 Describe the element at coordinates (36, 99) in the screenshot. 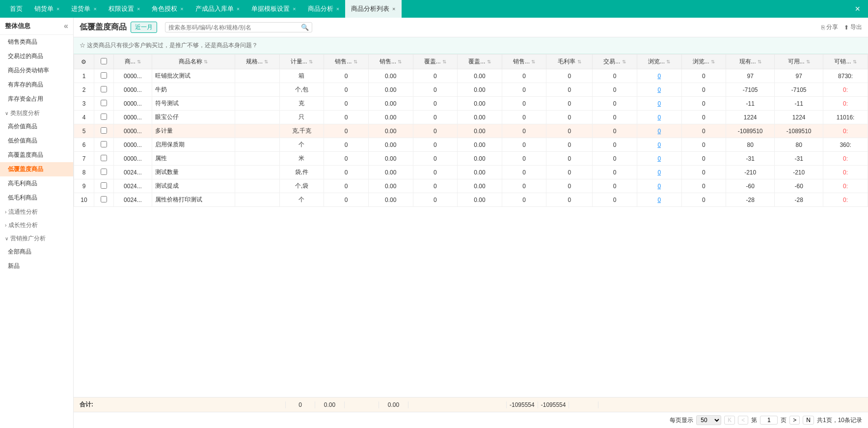

I see `sidebar-item-inventory-cost: 库存资金占用` at that location.